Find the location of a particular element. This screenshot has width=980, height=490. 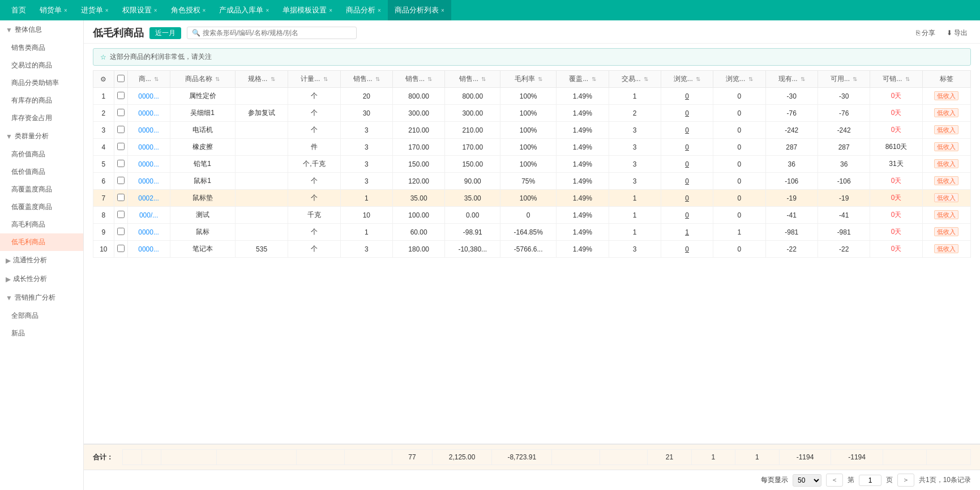

sidebar-item-sales-goods: 销售类商品 is located at coordinates (42, 48).